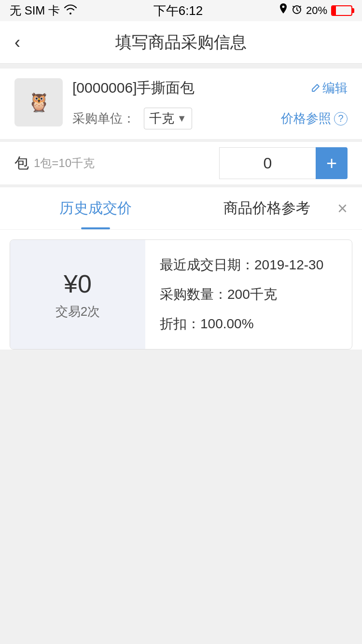 The width and height of the screenshot is (362, 644). Describe the element at coordinates (317, 11) in the screenshot. I see `battery-percent: 20%` at that location.